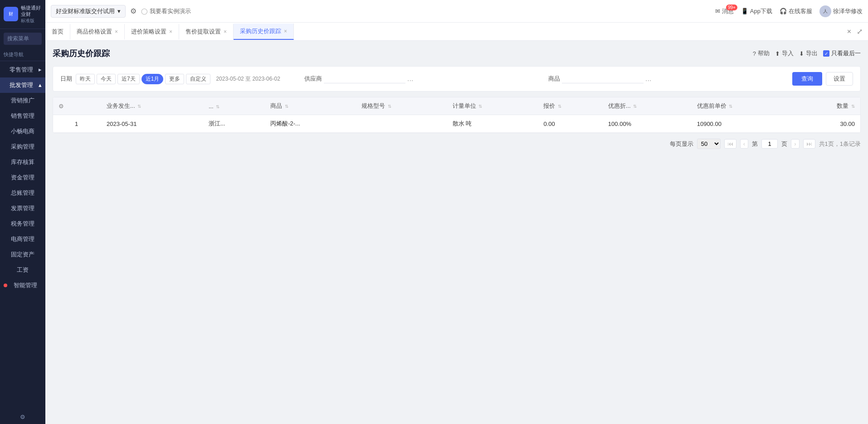  Describe the element at coordinates (849, 32) in the screenshot. I see `tab-close-all-icon: ×` at that location.